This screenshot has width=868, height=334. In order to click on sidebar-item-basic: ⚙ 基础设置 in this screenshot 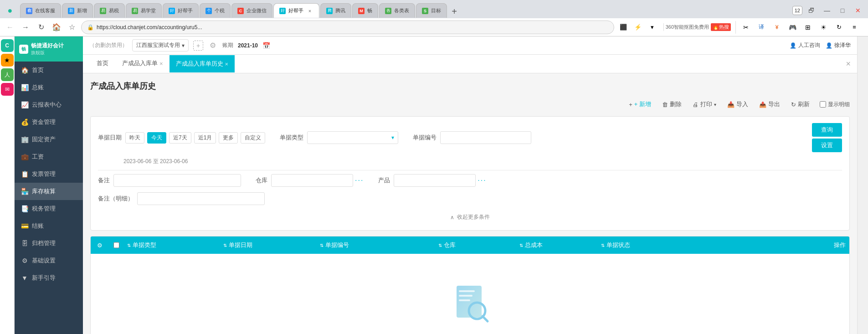, I will do `click(49, 261)`.